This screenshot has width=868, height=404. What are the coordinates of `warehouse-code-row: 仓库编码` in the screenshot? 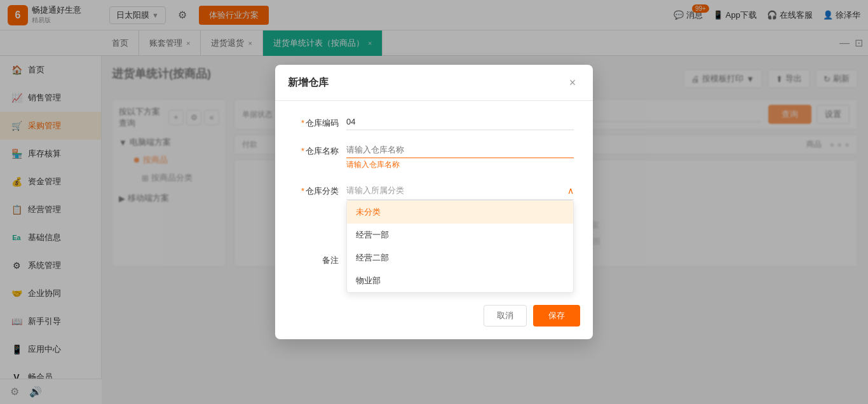 It's located at (434, 122).